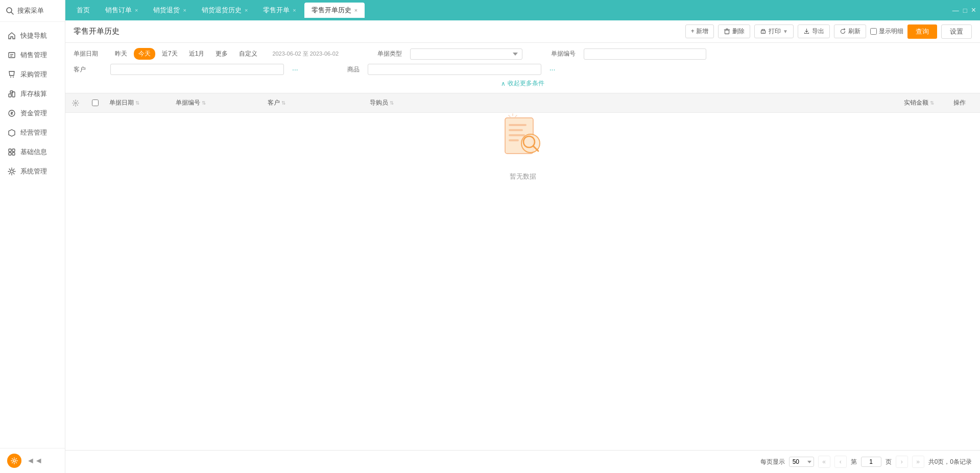  I want to click on number-sort-icon: ⇅, so click(204, 103).